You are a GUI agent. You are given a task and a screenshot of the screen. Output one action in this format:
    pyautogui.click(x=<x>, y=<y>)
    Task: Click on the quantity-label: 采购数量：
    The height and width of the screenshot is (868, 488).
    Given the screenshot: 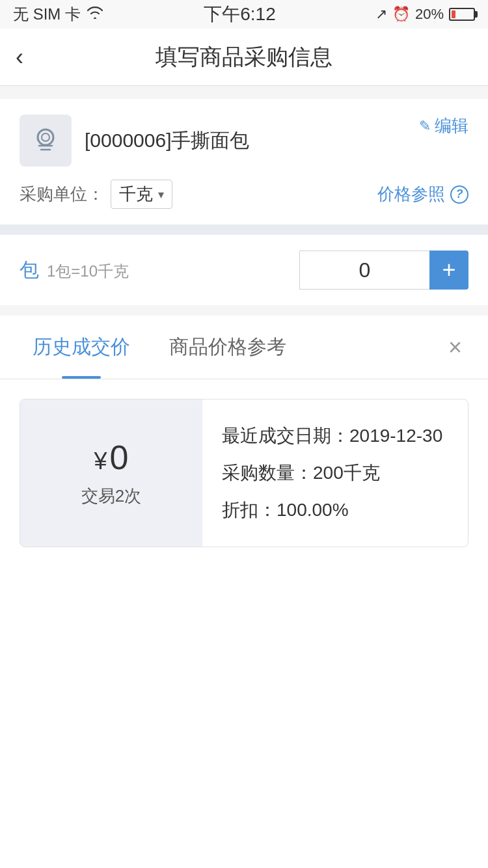 What is the action you would take?
    pyautogui.click(x=267, y=472)
    